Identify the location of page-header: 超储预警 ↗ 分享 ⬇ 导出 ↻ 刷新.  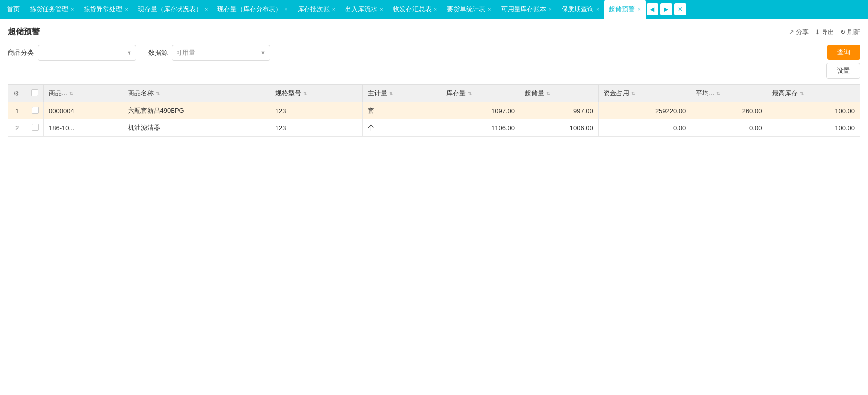
(434, 32).